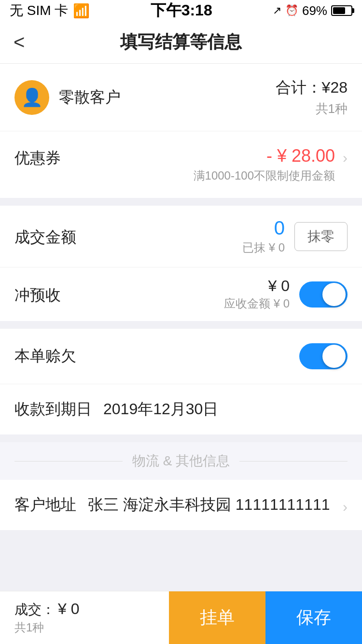 This screenshot has height=644, width=362. I want to click on debt-label: 本单赊欠, so click(45, 356).